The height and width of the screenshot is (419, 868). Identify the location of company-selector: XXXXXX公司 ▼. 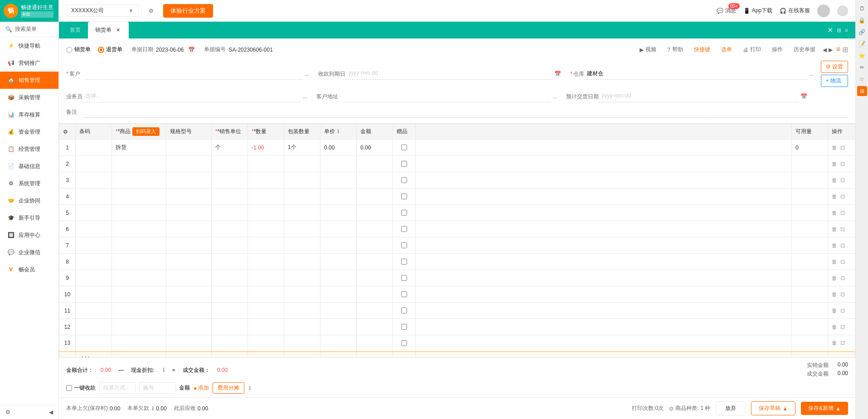
(102, 11).